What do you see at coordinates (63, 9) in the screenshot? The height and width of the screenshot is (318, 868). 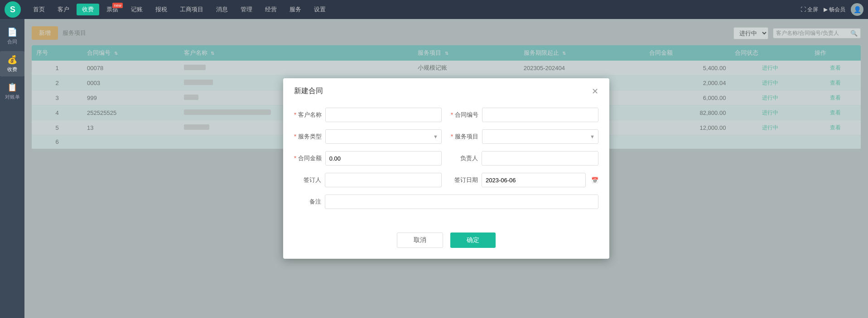 I see `nav-customer: 客户` at bounding box center [63, 9].